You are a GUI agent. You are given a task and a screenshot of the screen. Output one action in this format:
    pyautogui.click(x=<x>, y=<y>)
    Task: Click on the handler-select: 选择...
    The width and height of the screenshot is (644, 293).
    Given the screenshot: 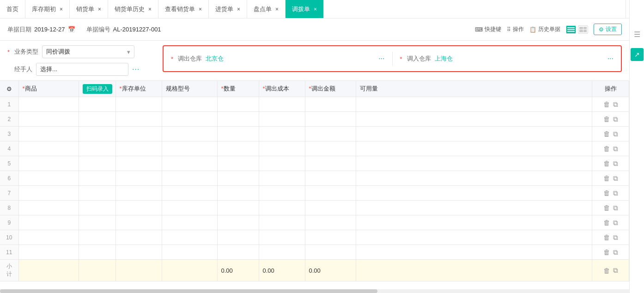 What is the action you would take?
    pyautogui.click(x=82, y=69)
    